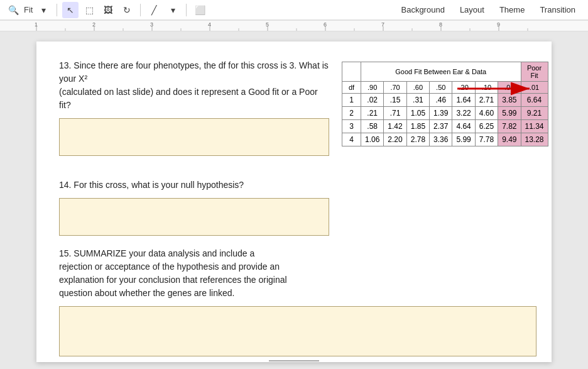  Describe the element at coordinates (193, 72) in the screenshot. I see `q13-what-is: What is your` at that location.